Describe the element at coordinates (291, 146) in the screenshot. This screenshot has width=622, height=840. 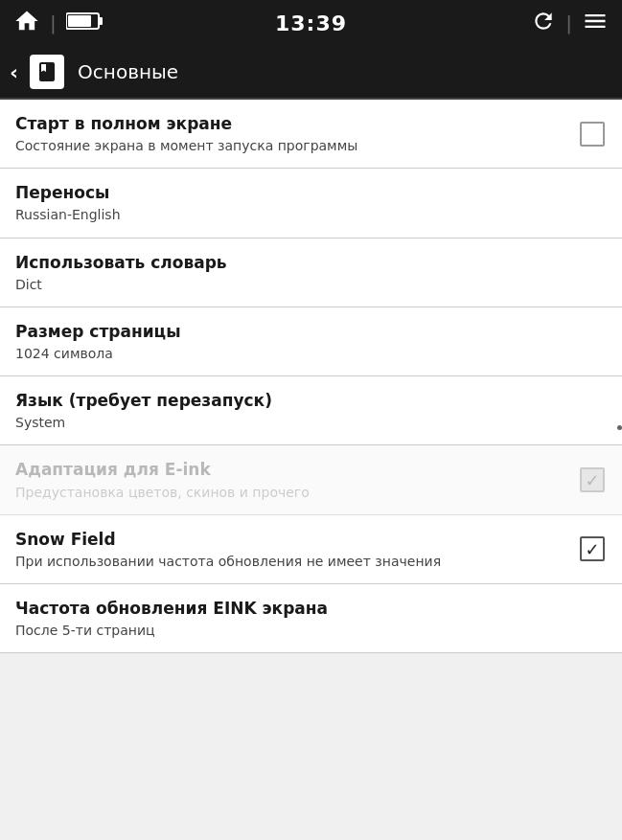
I see `setting-fullscreen-subtitle: Состояние экрана в момент запуска програ…` at that location.